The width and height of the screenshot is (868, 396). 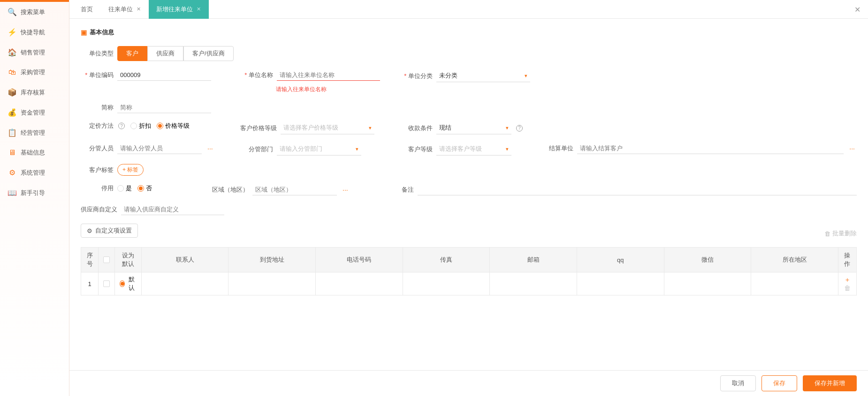 What do you see at coordinates (210, 148) in the screenshot?
I see `manager-ellipsis: ···` at bounding box center [210, 148].